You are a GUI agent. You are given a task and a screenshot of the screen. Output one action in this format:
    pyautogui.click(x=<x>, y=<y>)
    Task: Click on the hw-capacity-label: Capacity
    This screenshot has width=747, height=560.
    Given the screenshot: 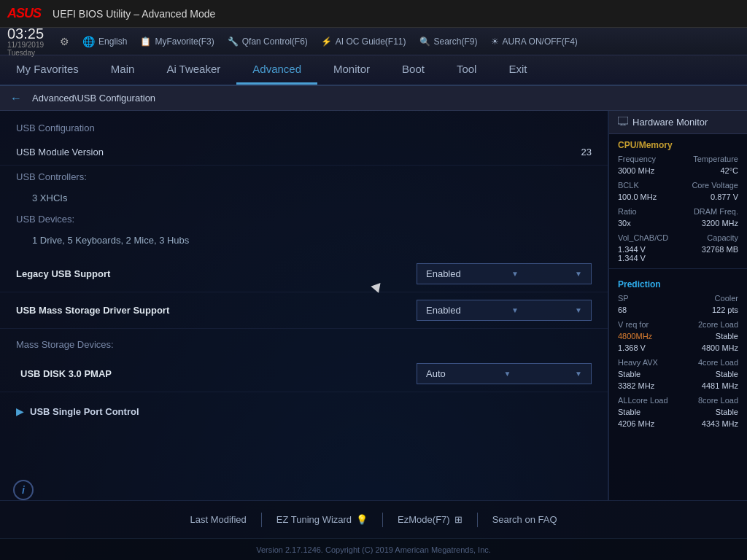 What is the action you would take?
    pyautogui.click(x=722, y=238)
    